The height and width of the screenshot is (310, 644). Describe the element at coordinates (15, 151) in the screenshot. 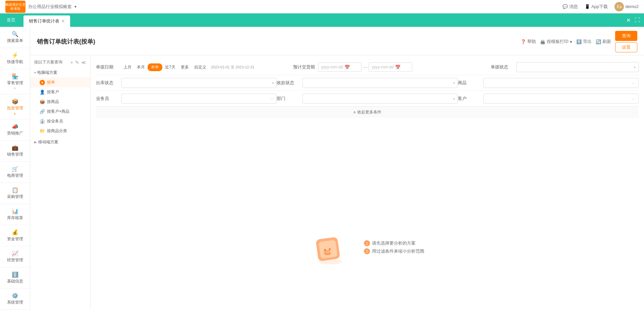

I see `sidebar-item-sales: 💼 销售管理` at that location.